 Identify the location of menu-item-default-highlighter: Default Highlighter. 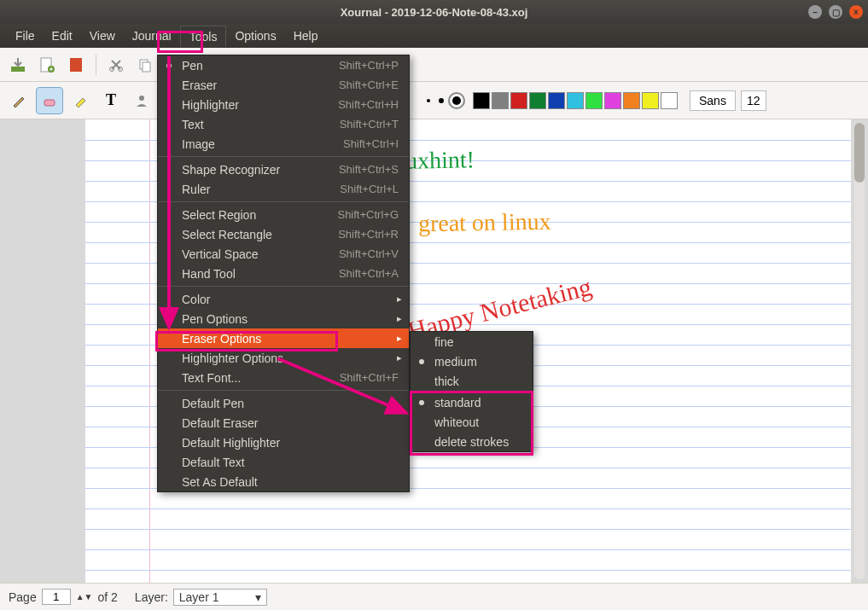
(283, 442).